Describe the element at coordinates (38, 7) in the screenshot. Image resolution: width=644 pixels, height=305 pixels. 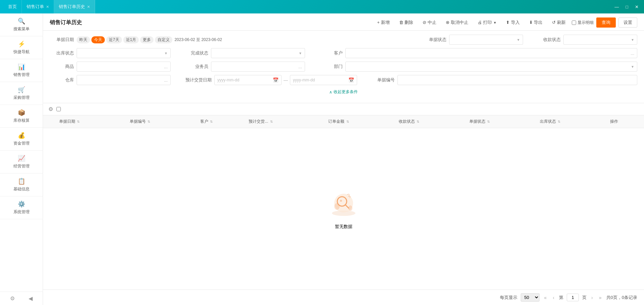
I see `tab-sales-order: 销售订单 ✕` at that location.